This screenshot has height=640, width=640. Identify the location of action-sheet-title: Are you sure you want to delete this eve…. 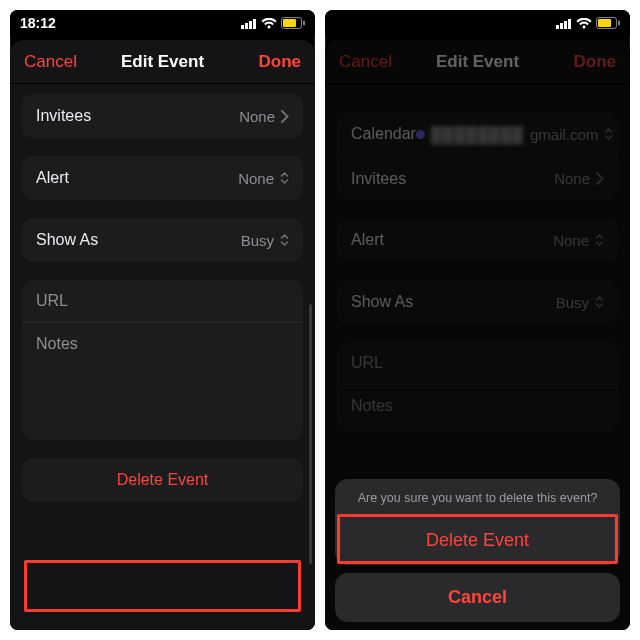
(478, 498).